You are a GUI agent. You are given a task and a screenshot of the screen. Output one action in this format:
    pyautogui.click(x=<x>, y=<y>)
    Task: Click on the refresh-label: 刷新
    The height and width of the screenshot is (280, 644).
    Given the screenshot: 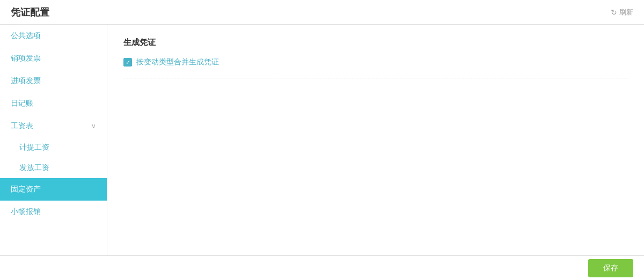 What is the action you would take?
    pyautogui.click(x=626, y=12)
    